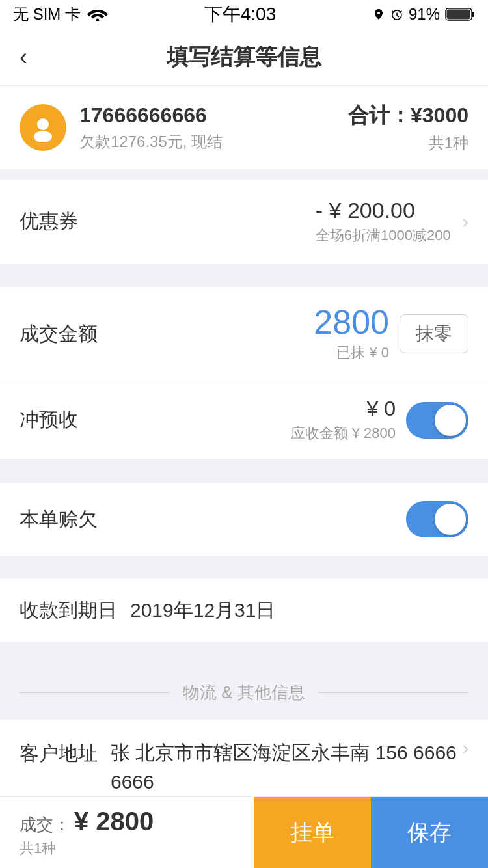  I want to click on debt-toggle-knob, so click(450, 519).